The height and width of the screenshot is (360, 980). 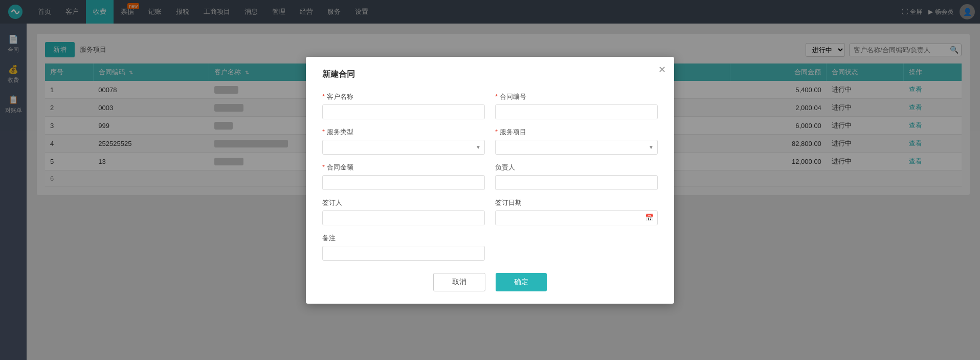 What do you see at coordinates (490, 141) in the screenshot?
I see `form-row-2: 服务类型 服务项目` at bounding box center [490, 141].